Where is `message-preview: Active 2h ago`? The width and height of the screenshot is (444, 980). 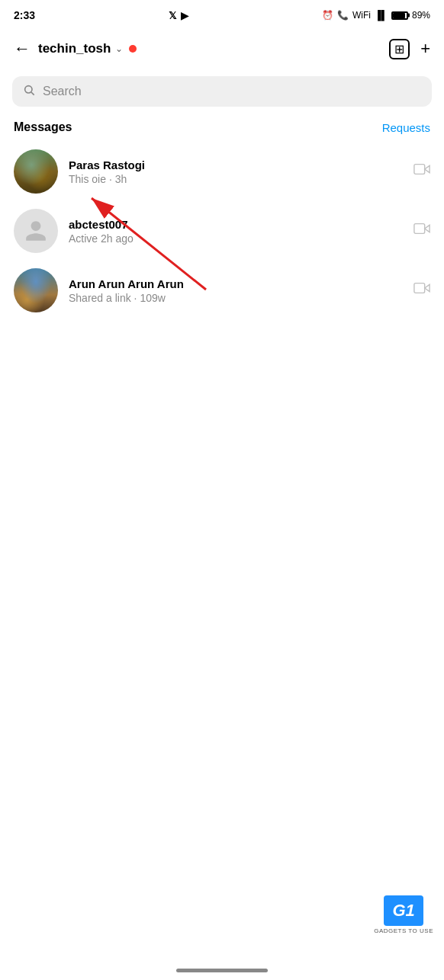 message-preview: Active 2h ago is located at coordinates (241, 239).